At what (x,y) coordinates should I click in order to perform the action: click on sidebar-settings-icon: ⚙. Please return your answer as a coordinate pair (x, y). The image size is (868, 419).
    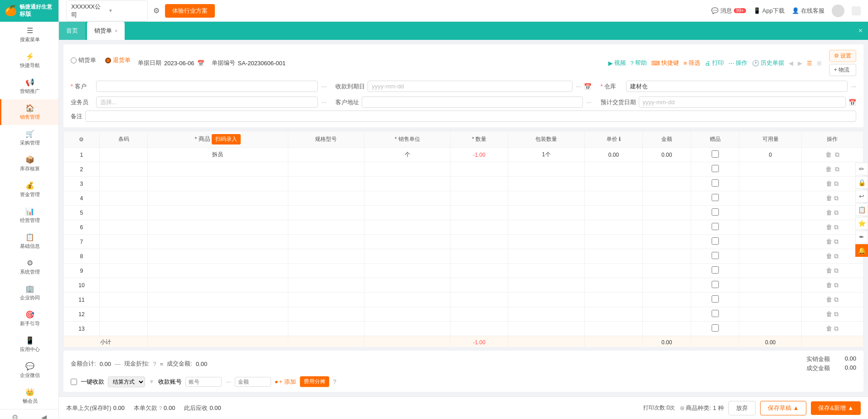
    Looking at the image, I should click on (15, 416).